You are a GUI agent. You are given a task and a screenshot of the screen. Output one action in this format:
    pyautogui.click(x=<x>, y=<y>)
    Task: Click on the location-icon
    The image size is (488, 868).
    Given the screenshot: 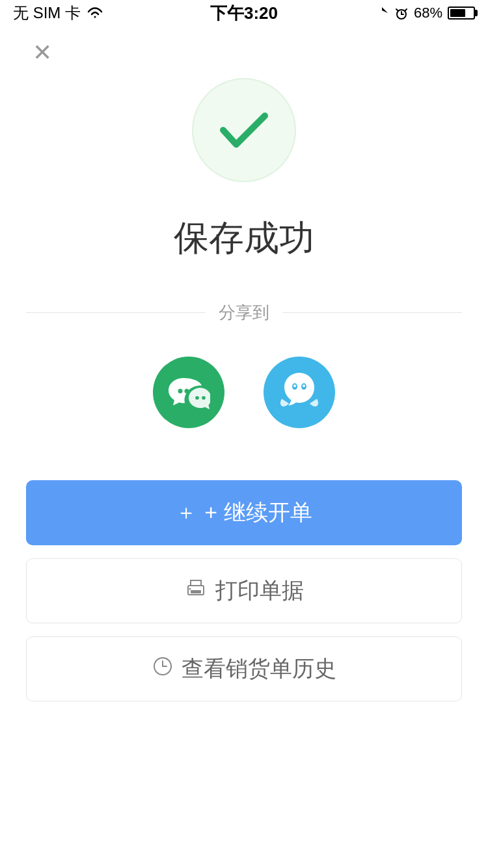 What is the action you would take?
    pyautogui.click(x=382, y=13)
    